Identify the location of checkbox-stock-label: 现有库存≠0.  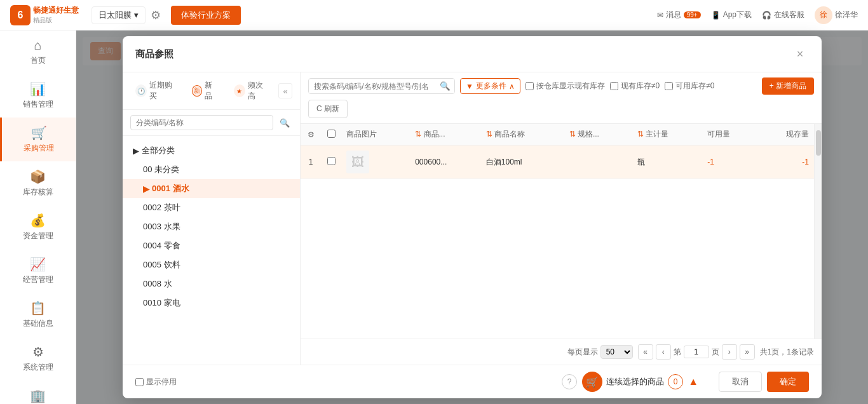
(641, 86).